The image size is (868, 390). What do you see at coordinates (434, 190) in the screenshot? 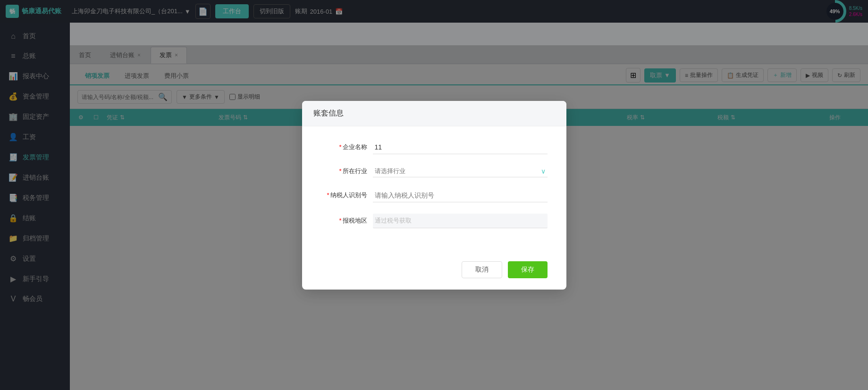
I see `modal-body: *企业名称 *所在行业 ∨ *纳税人识别号` at bounding box center [434, 190].